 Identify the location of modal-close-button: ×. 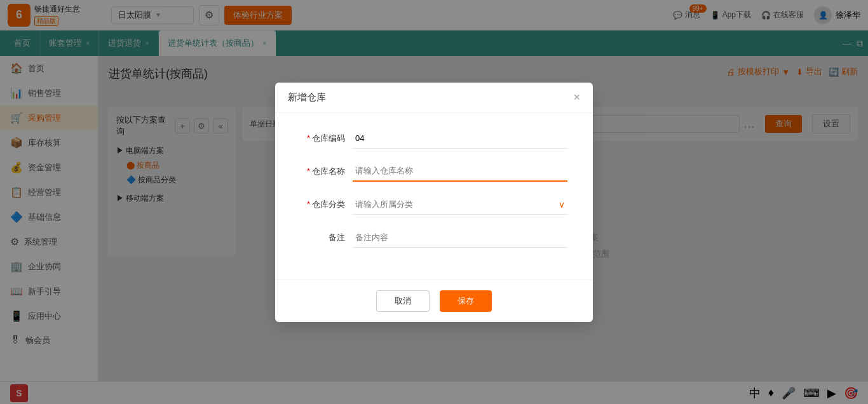
(577, 97).